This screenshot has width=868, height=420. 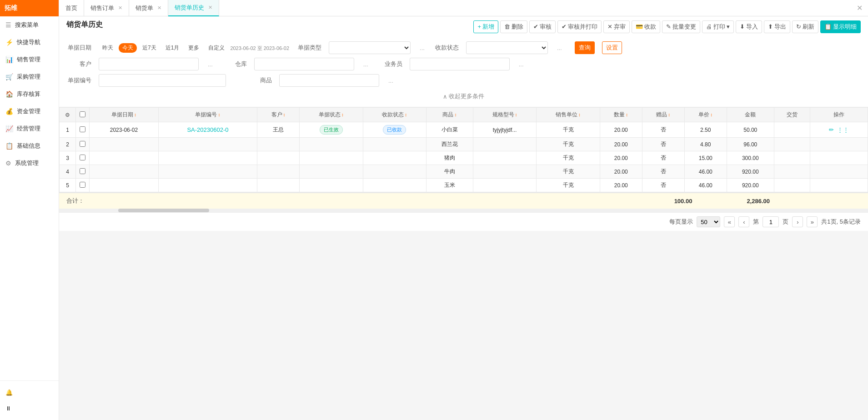 I want to click on sidebar-pause: ⏸, so click(x=29, y=408).